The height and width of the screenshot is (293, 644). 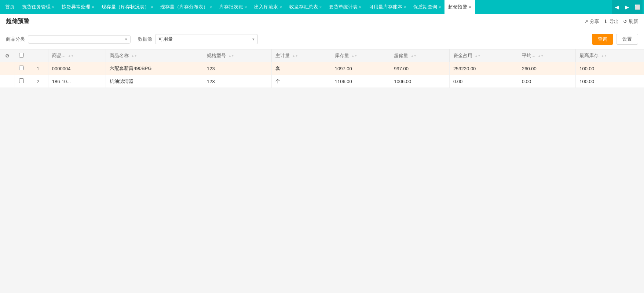 I want to click on nav-inventory-dist: 现存量（库存分布表） ×, so click(x=186, y=7).